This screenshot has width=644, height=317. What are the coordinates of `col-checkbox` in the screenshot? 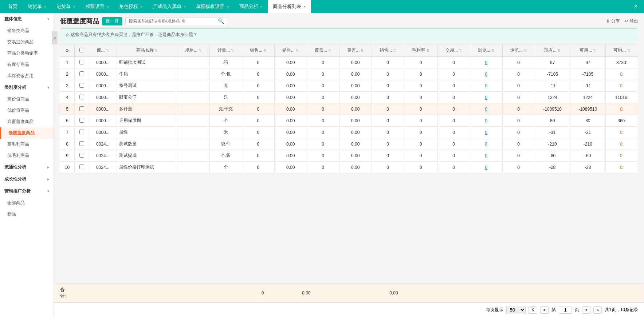 It's located at (82, 51).